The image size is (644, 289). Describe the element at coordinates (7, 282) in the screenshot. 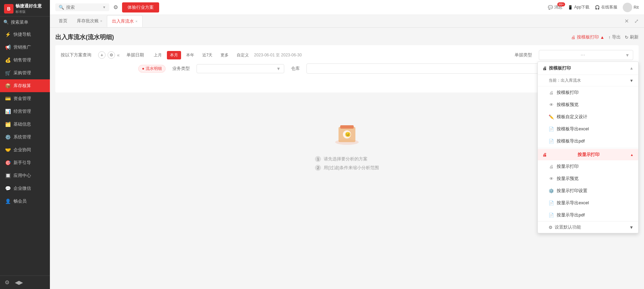

I see `settings-icon: ⚙` at that location.